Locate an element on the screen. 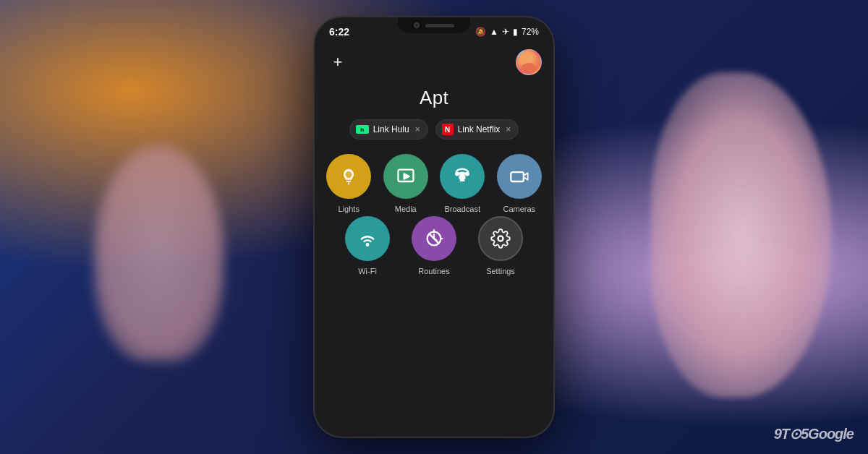  add-button: + is located at coordinates (338, 62).